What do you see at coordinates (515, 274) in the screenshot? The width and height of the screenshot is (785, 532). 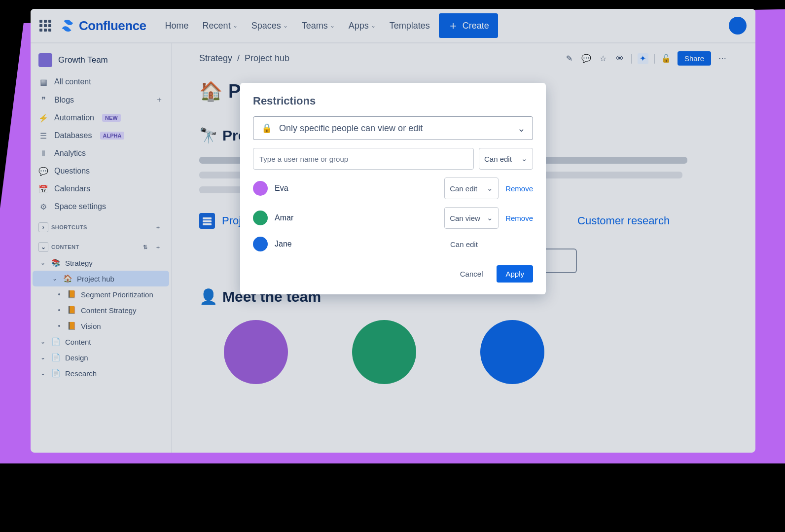 I see `apply-button: Apply` at bounding box center [515, 274].